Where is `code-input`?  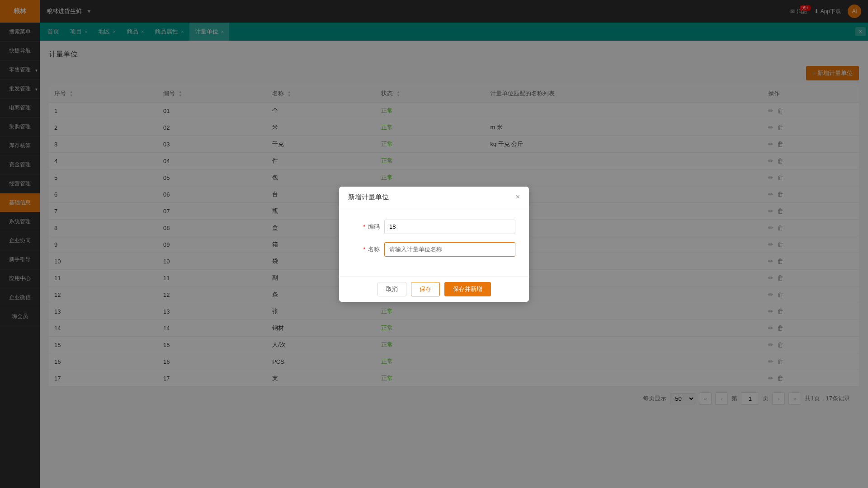 code-input is located at coordinates (450, 227).